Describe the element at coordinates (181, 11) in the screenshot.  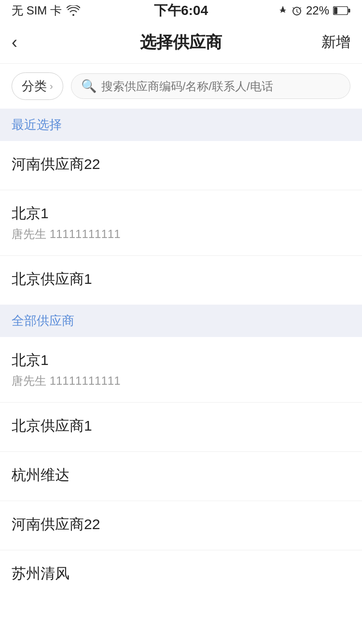
I see `status-time: 下午6:04` at that location.